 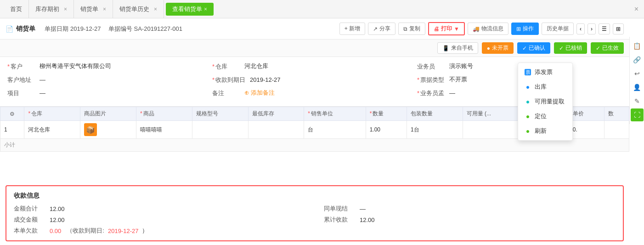 I want to click on status-row: 📱 来自手机 ● 未开票 ✓ 已确认 ✓ 已核销 ✓ 已生效, so click(x=315, y=48).